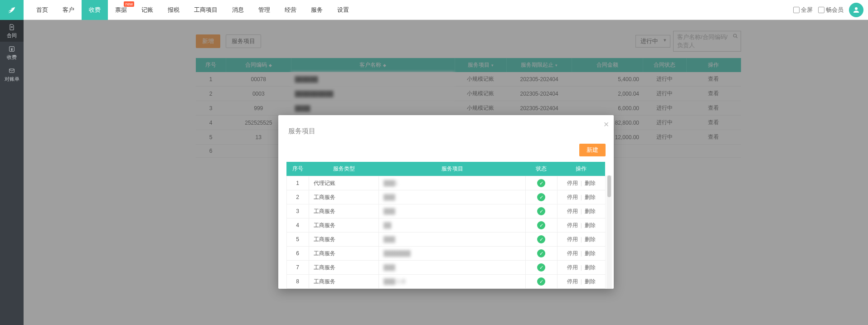 This screenshot has height=325, width=868. What do you see at coordinates (193, 10) in the screenshot?
I see `top-nav: 首页客户收费票据new记账报税工商项目消息管理经营服务设置` at bounding box center [193, 10].